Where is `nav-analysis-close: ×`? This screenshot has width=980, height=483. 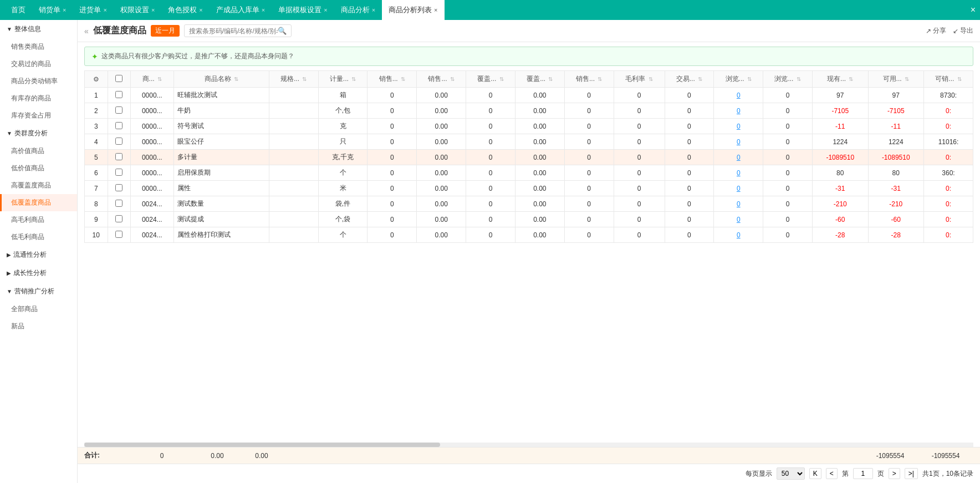
nav-analysis-close: × is located at coordinates (374, 10).